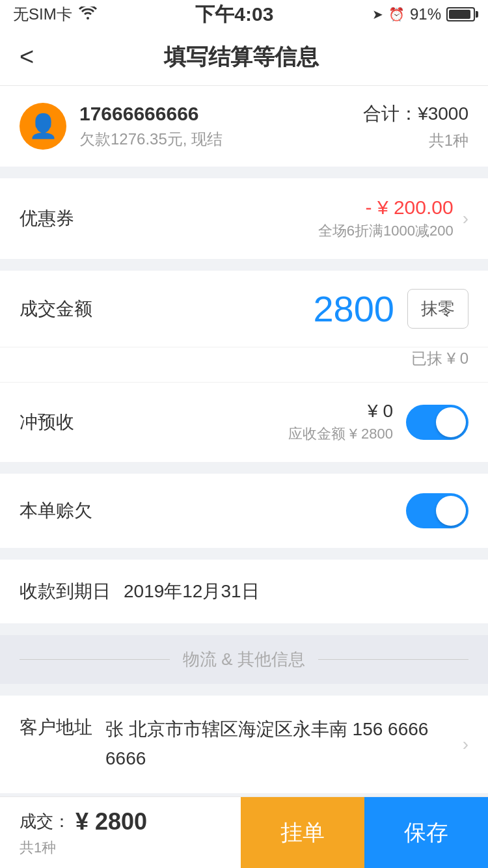 This screenshot has width=488, height=868. What do you see at coordinates (426, 833) in the screenshot?
I see `save-button: 保存` at bounding box center [426, 833].